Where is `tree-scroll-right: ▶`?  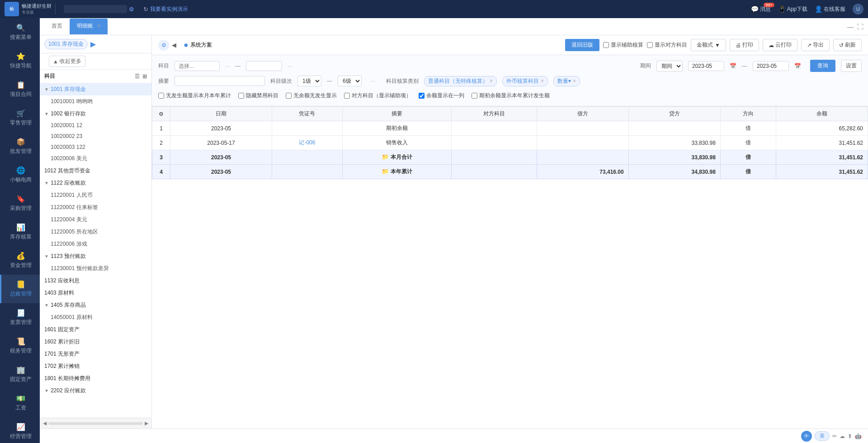
tree-scroll-right: ▶ is located at coordinates (146, 424).